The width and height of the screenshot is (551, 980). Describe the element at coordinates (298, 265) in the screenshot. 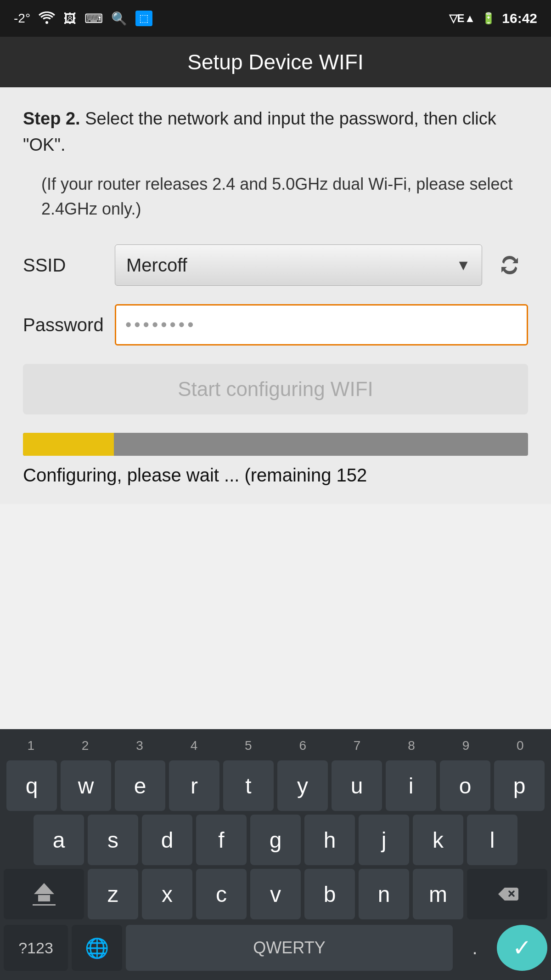

I see `ssid-dropdown: Mercoff ▼` at that location.